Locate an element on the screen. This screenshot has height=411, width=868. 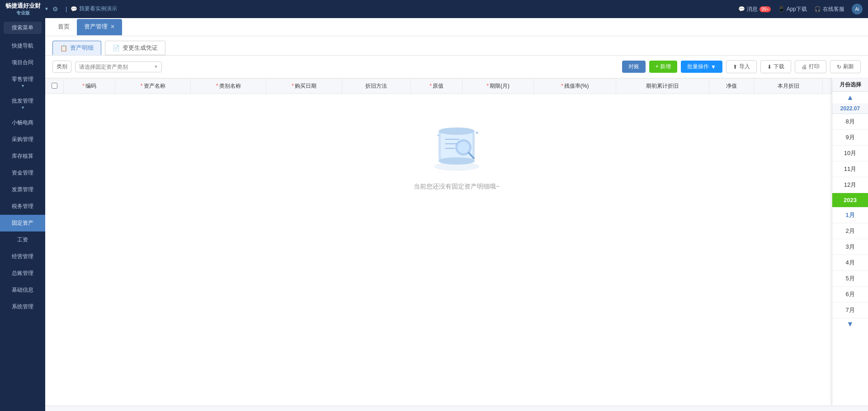
print-btn: 🖨 打印 is located at coordinates (811, 67).